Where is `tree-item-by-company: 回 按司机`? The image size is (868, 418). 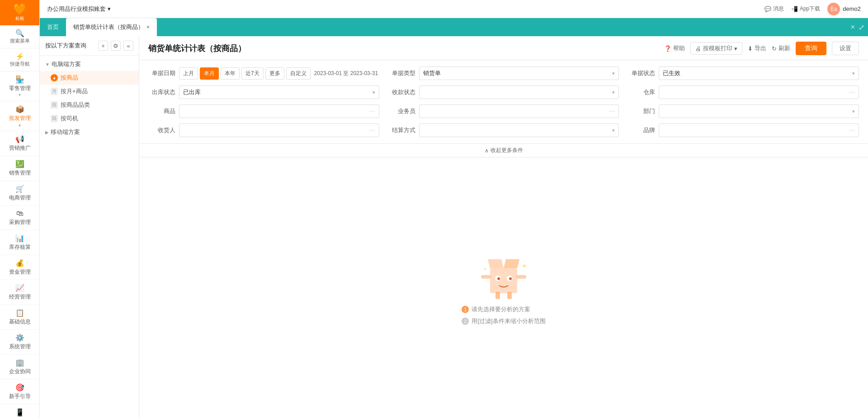
tree-item-by-company: 回 按司机 is located at coordinates (90, 119).